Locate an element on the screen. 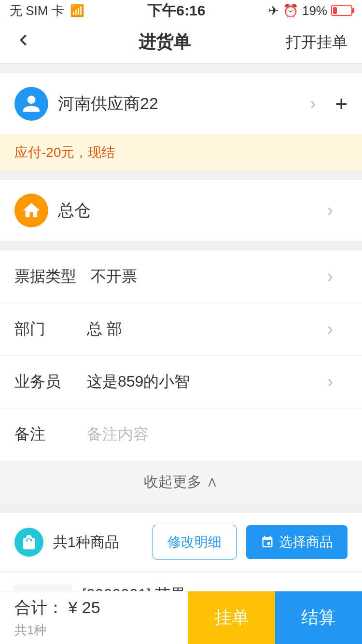 The width and height of the screenshot is (362, 644). footer-total: 合计： ¥ 25 共1种 is located at coordinates (94, 618).